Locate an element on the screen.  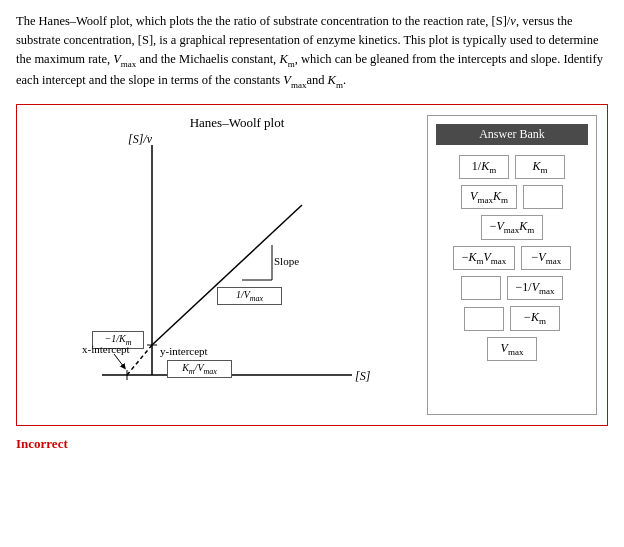
answer-row-7: Vmax is located at coordinates (512, 349).